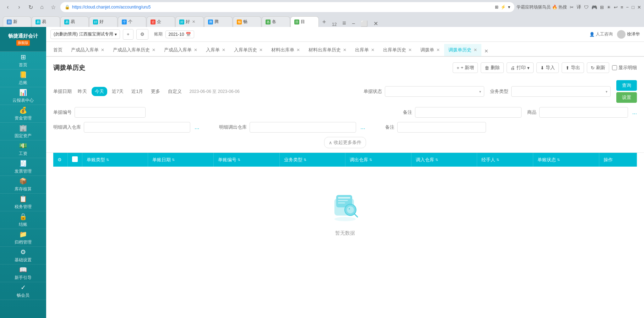 This screenshot has width=644, height=318. What do you see at coordinates (31, 7) in the screenshot?
I see `refresh-button: ↻` at bounding box center [31, 7].